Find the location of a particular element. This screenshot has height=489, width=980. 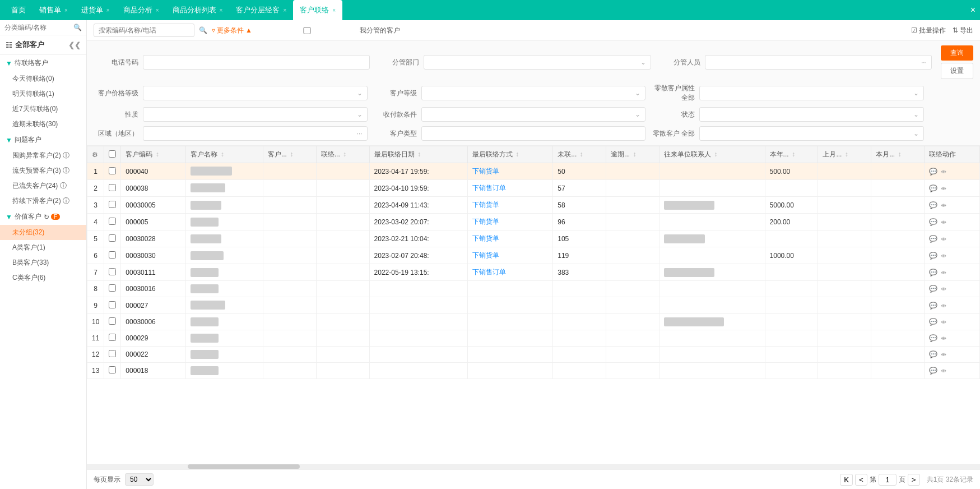

sidebar-item-abnormal: 囤购异常客户(2) ⓘ is located at coordinates (43, 156).